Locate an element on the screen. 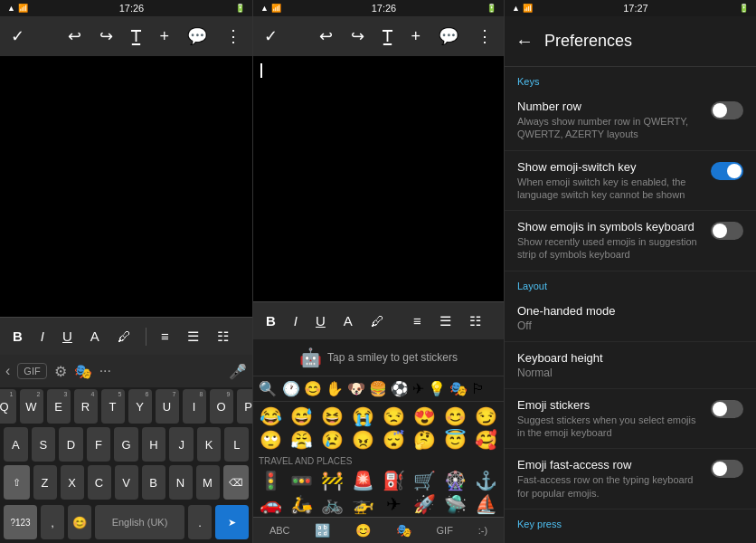 Image resolution: width=756 pixels, height=543 pixels. undo-button-1: ↩ is located at coordinates (74, 36).